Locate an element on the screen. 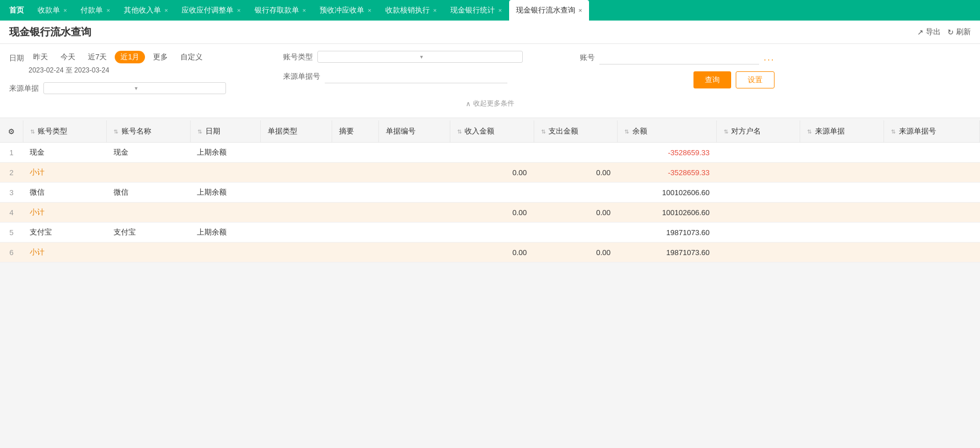  source-doc-label: 来源单据 is located at coordinates (24, 88).